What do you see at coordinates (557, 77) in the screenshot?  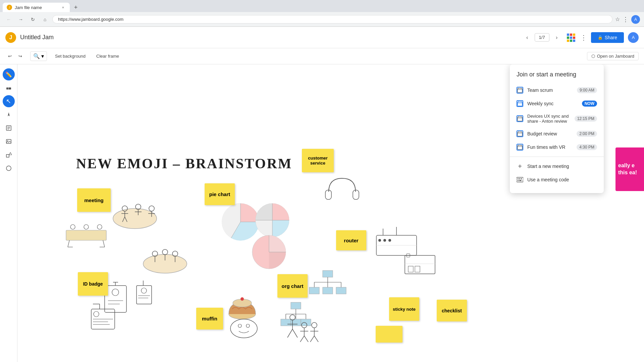 I see `meeting-panel-title: Join or start a meeting` at bounding box center [557, 77].